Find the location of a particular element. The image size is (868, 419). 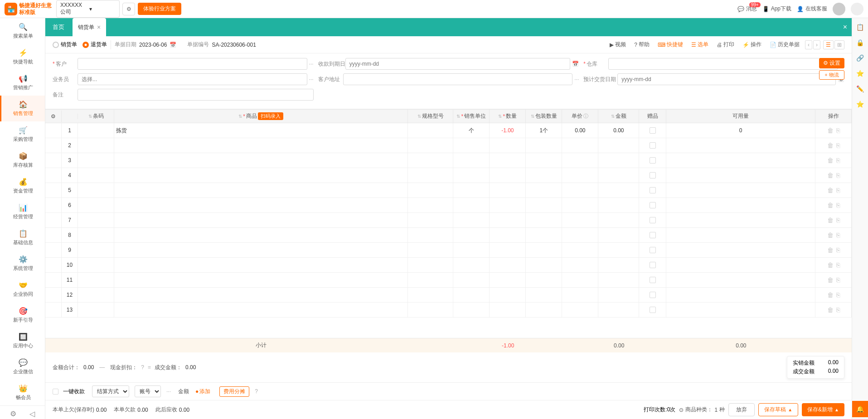

qty-sort-icon: ⇅ is located at coordinates (500, 116).